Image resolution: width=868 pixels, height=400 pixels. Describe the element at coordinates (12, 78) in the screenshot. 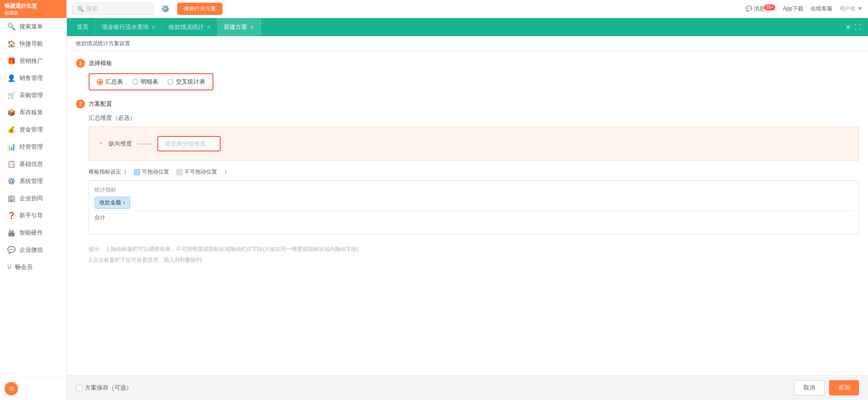

I see `user-icon: 👤` at that location.